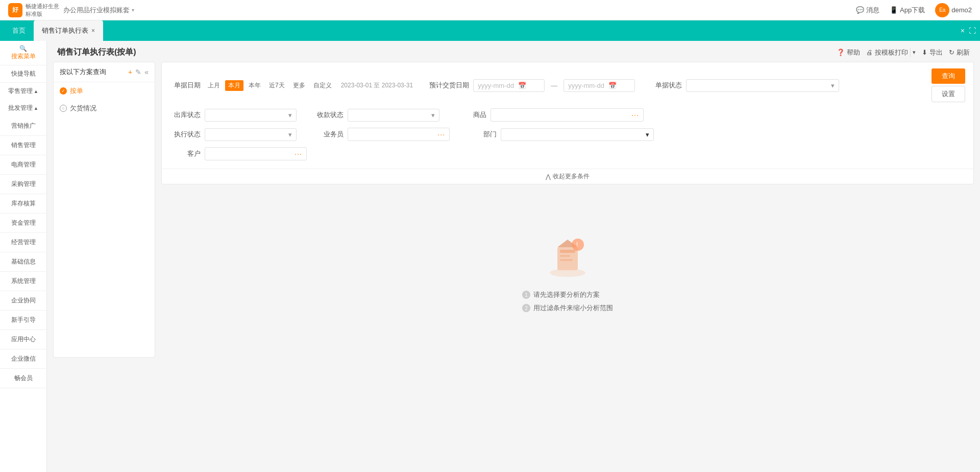 The height and width of the screenshot is (472, 980). What do you see at coordinates (848, 53) in the screenshot?
I see `help-button: ❓ 帮助` at bounding box center [848, 53].